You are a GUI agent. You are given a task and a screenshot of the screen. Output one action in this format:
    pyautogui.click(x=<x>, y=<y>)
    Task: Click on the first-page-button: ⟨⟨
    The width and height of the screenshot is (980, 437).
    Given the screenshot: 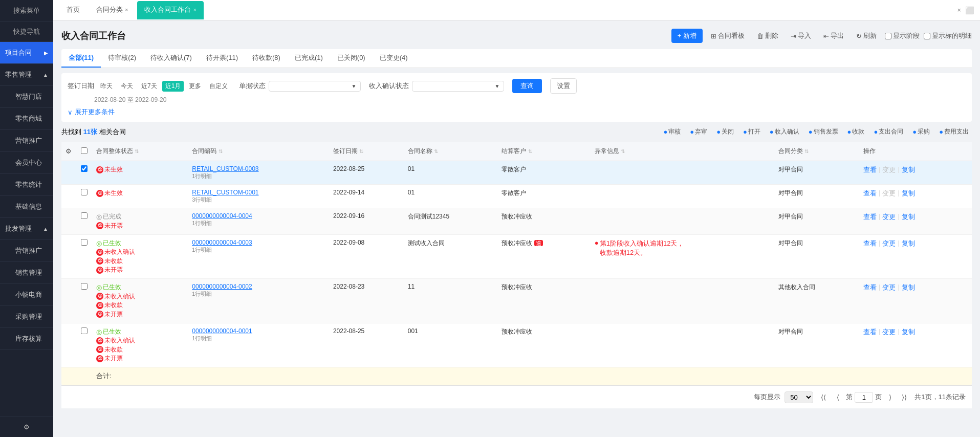 What is the action you would take?
    pyautogui.click(x=823, y=397)
    